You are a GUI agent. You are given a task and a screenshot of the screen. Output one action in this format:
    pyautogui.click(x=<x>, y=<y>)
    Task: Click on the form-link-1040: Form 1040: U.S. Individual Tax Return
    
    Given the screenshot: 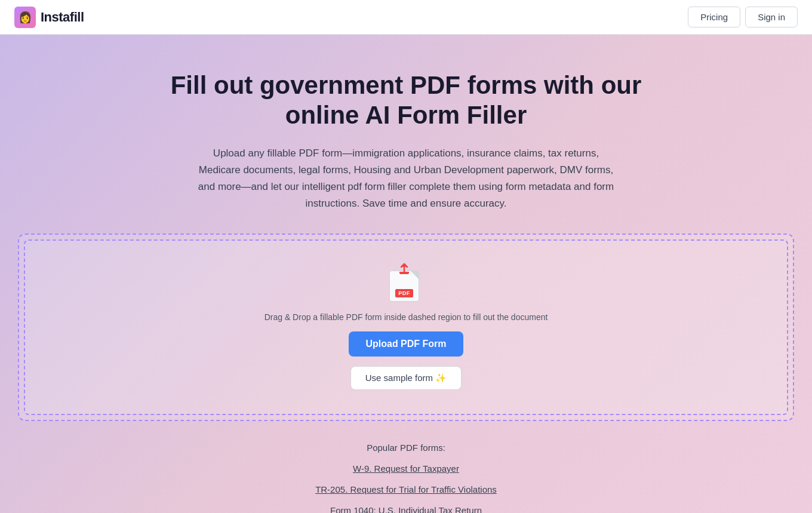 What is the action you would take?
    pyautogui.click(x=406, y=509)
    